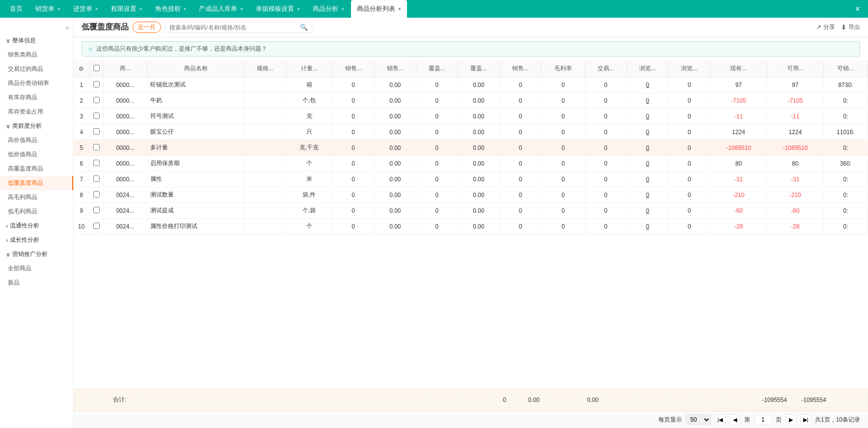 This screenshot has height=428, width=868. Describe the element at coordinates (735, 420) in the screenshot. I see `page-prev-button: ◀` at that location.